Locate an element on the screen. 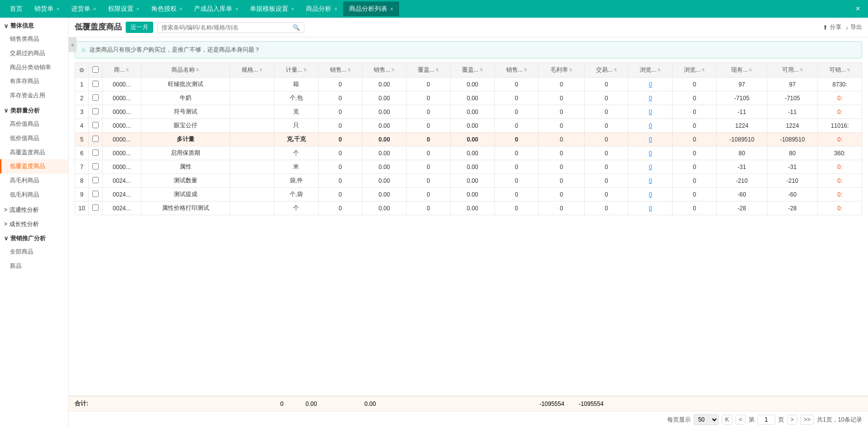 The image size is (868, 428). sidebar-collapse-button: « is located at coordinates (73, 45).